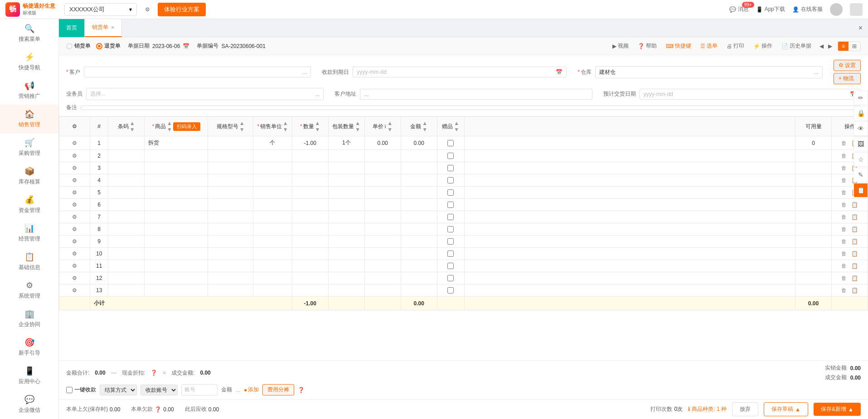  I want to click on float-action-btn: 📋, so click(861, 190).